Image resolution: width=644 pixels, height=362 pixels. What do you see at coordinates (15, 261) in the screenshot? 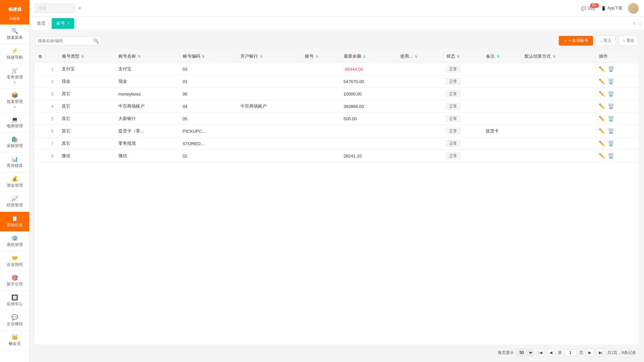
I see `sidebar-item-enterprise-agreement: 🤝 企业协同` at bounding box center [15, 261].